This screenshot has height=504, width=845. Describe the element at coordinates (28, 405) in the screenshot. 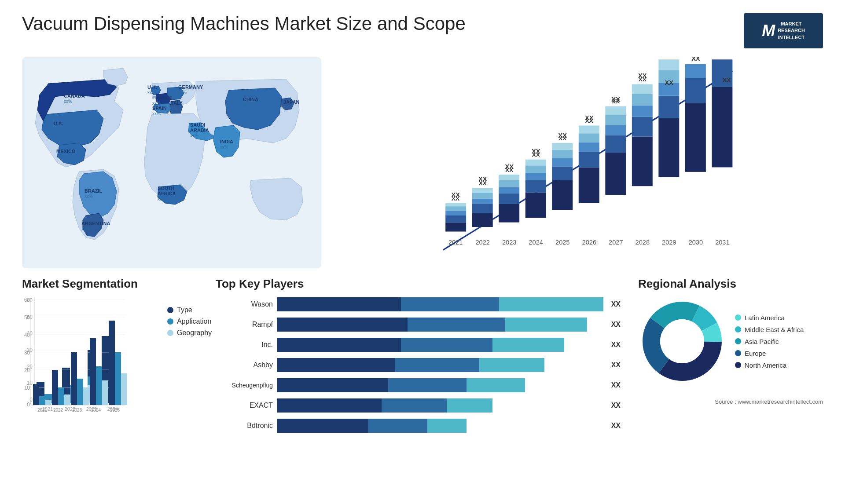

I see `svg-text: 0` at that location.